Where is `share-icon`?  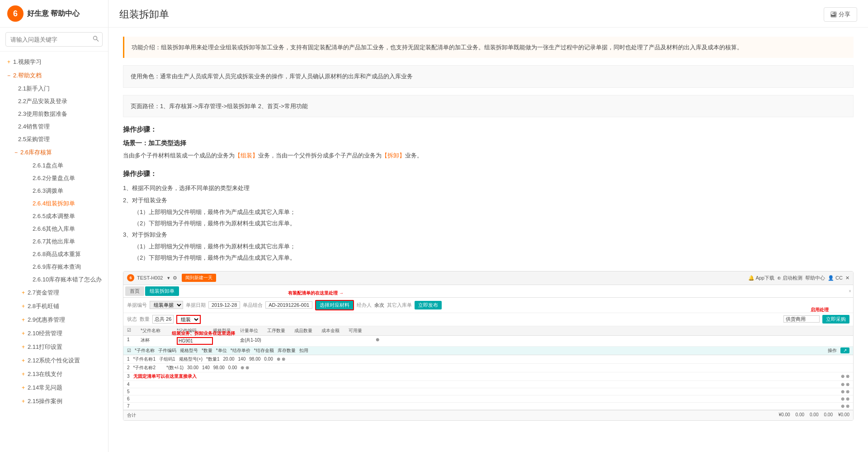 share-icon is located at coordinates (834, 14).